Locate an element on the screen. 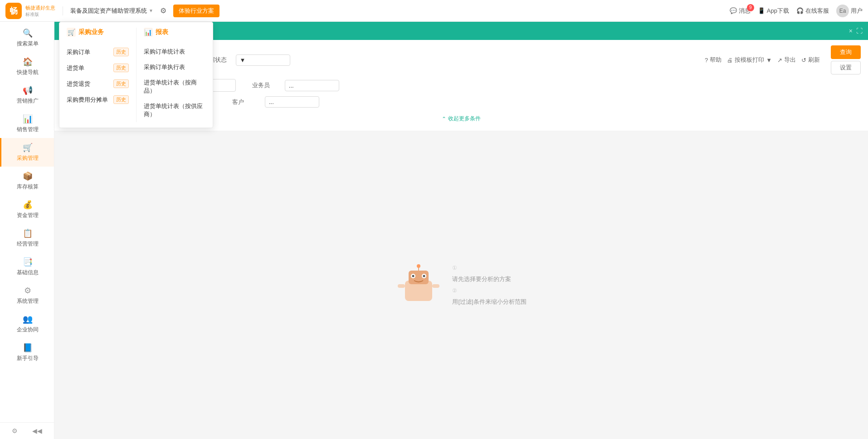 The image size is (868, 439). menu-purchase-order: 采购订单 历史 is located at coordinates (98, 52).